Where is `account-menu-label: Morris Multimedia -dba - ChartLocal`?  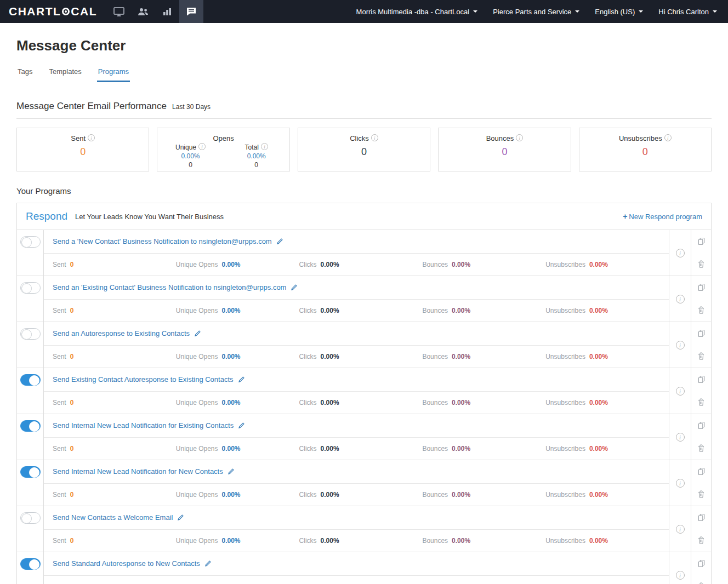
account-menu-label: Morris Multimedia -dba - ChartLocal is located at coordinates (413, 12).